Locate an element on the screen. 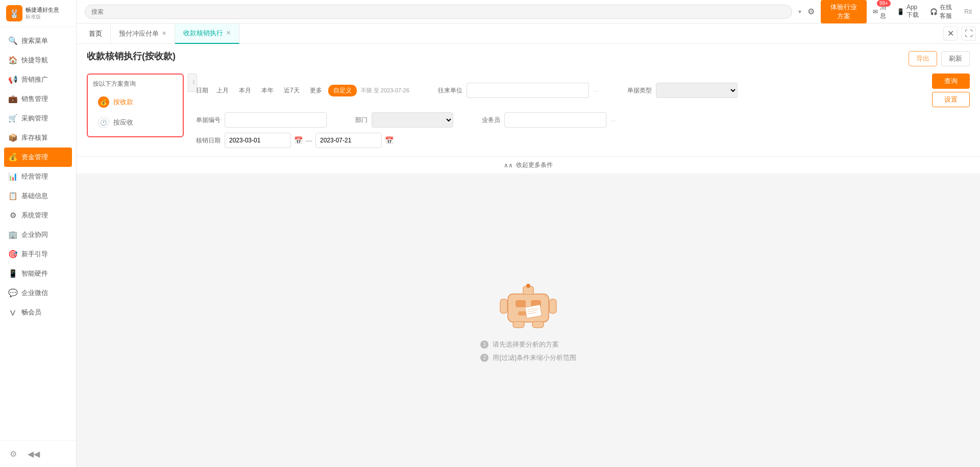 The width and height of the screenshot is (980, 467). logo-badge: 标准版 is located at coordinates (42, 17).